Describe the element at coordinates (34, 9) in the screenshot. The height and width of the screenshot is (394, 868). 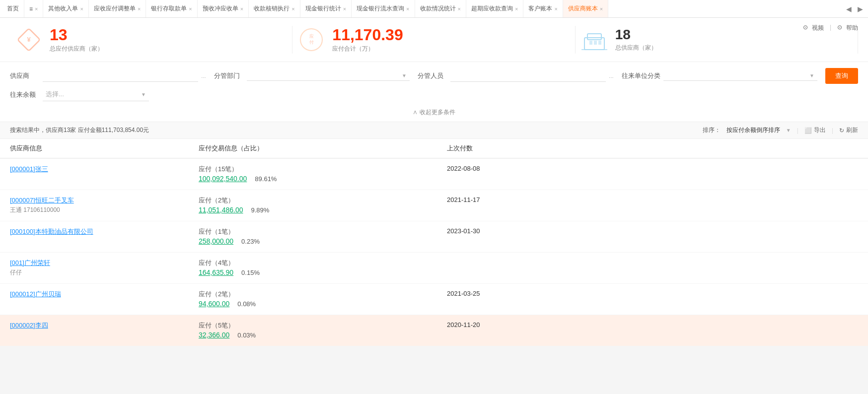
I see `nav-tab-tab3: ≡×` at that location.